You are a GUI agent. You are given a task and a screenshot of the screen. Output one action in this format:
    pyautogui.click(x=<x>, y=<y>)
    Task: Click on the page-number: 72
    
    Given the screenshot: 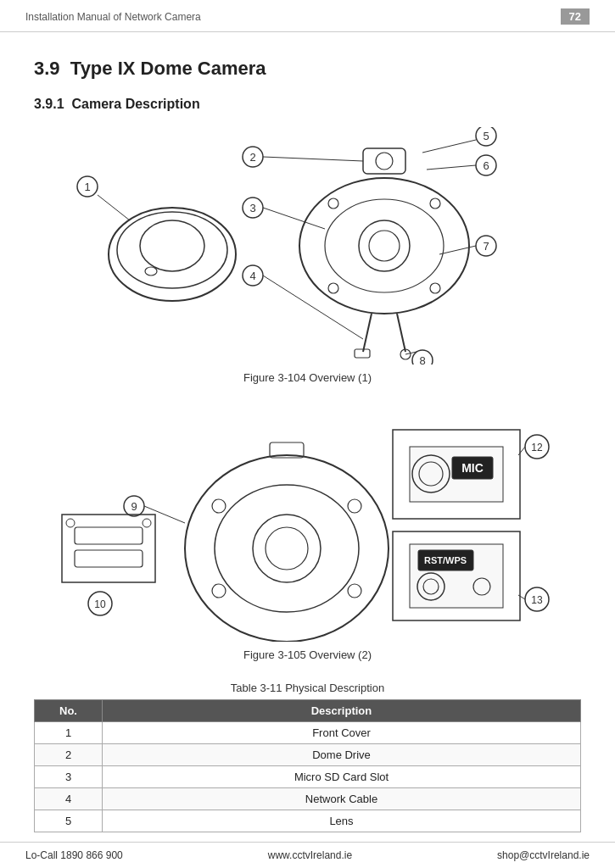 What is the action you would take?
    pyautogui.click(x=575, y=17)
    